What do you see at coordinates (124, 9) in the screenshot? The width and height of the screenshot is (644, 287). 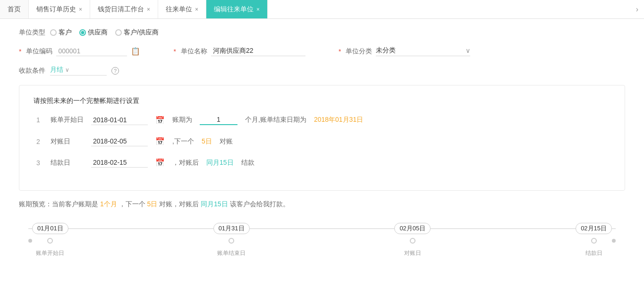 I see `tab-cash-work-bench: 钱货日清工作台 ×` at bounding box center [124, 9].